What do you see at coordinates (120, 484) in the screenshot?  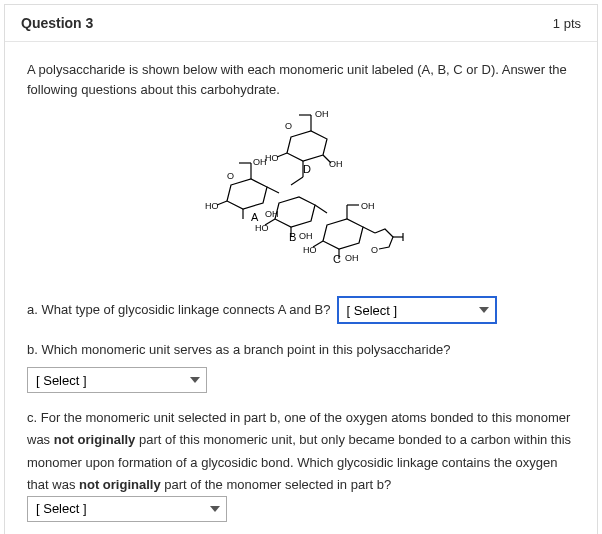 I see `part-c-bold-2: not originally` at bounding box center [120, 484].